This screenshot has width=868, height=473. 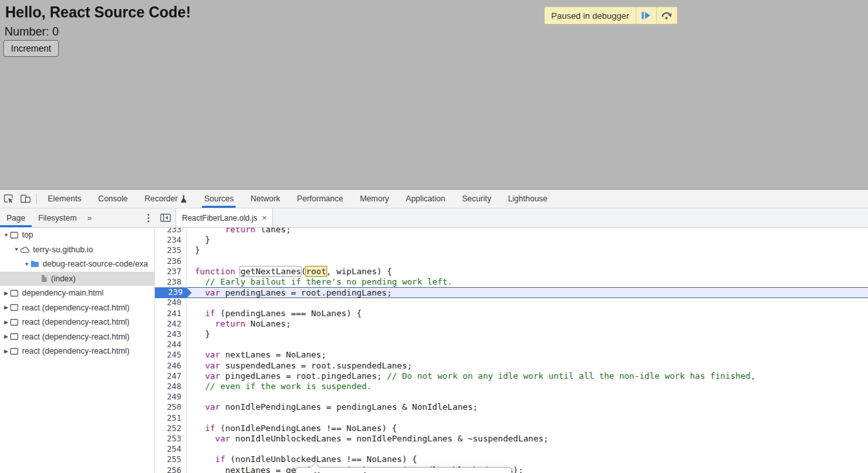 I want to click on tab-label: Performance, so click(x=320, y=199).